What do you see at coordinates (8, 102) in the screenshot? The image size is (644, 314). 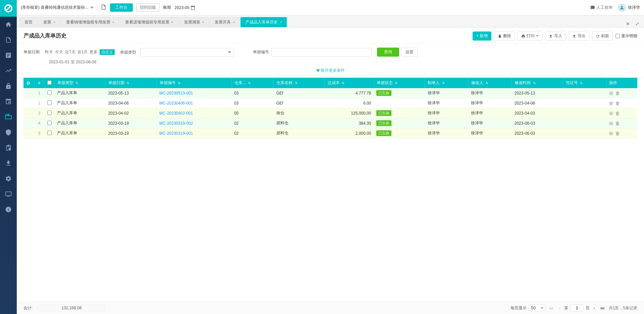 I see `sidebar-item-org` at bounding box center [8, 102].